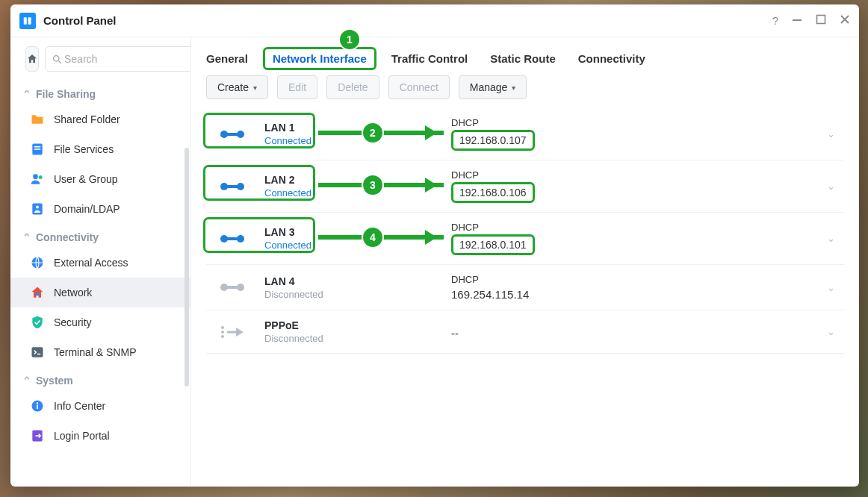 The height and width of the screenshot is (497, 868). I want to click on sidebar-scrollbar, so click(187, 267).